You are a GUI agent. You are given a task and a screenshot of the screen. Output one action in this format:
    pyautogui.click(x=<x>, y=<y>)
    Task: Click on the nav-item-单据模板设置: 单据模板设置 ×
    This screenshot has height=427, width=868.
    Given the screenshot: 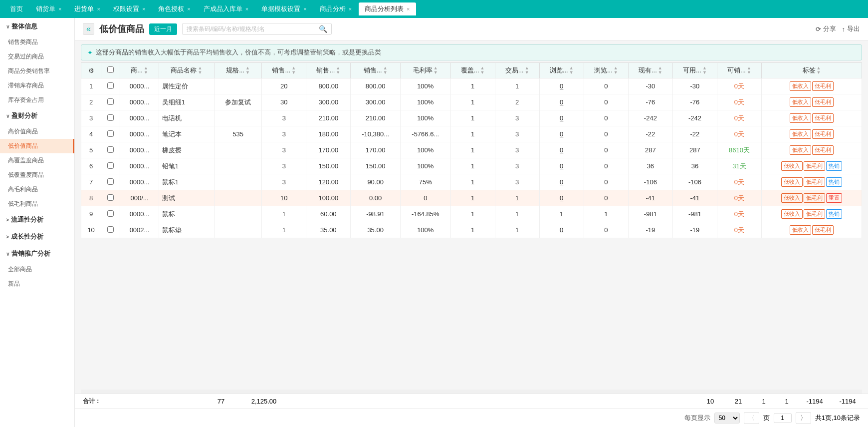 What is the action you would take?
    pyautogui.click(x=284, y=9)
    